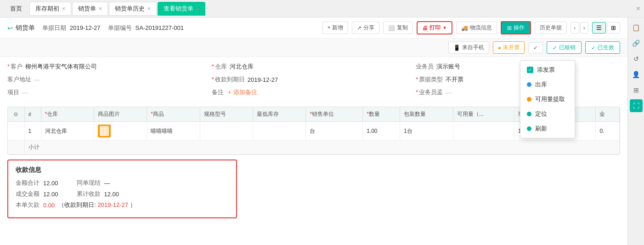  What do you see at coordinates (181, 9) in the screenshot?
I see `tab-view-sales: 查看销货单 ×` at bounding box center [181, 9].